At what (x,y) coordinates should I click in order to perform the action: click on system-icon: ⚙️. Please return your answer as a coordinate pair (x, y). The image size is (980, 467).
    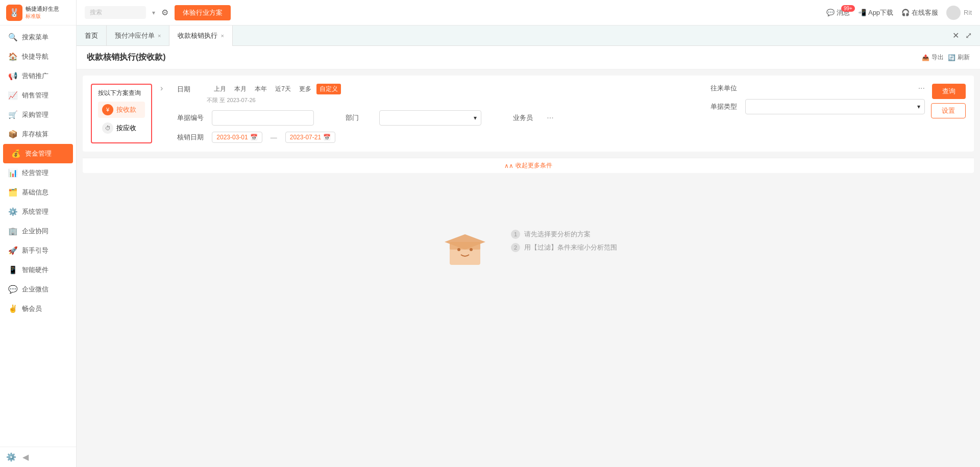
    Looking at the image, I should click on (13, 212).